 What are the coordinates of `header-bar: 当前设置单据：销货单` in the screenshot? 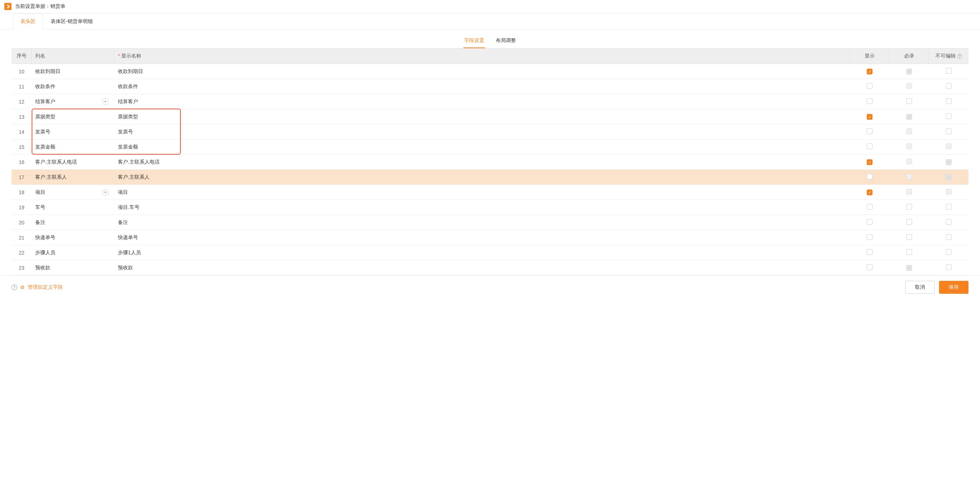 It's located at (490, 7).